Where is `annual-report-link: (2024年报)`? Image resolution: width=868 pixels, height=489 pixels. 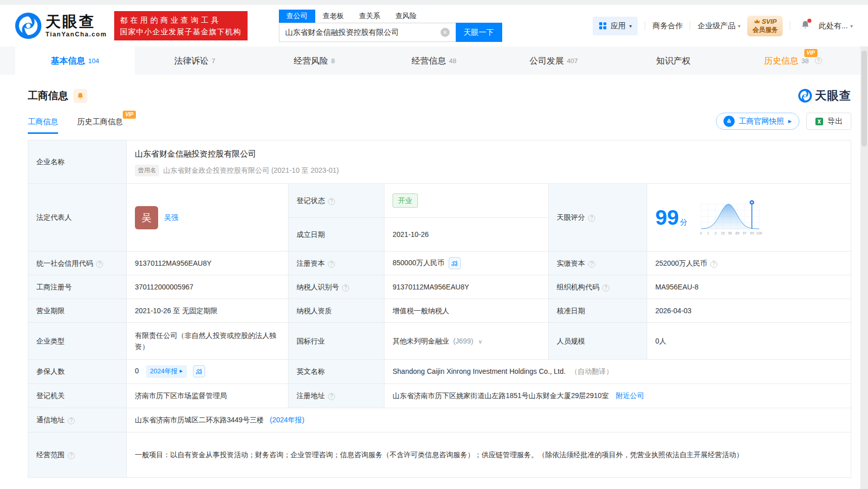
annual-report-link: (2024年报) is located at coordinates (287, 420).